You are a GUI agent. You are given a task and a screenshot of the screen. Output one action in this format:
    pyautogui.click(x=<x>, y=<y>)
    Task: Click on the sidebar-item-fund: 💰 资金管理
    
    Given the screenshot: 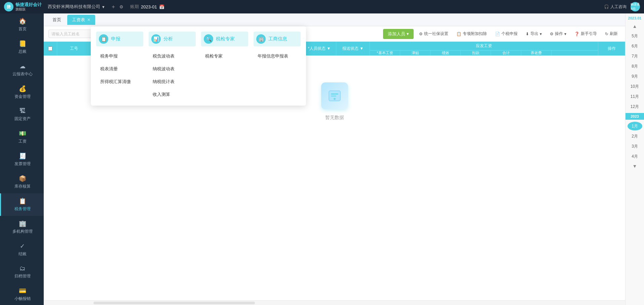 What is the action you would take?
    pyautogui.click(x=22, y=92)
    